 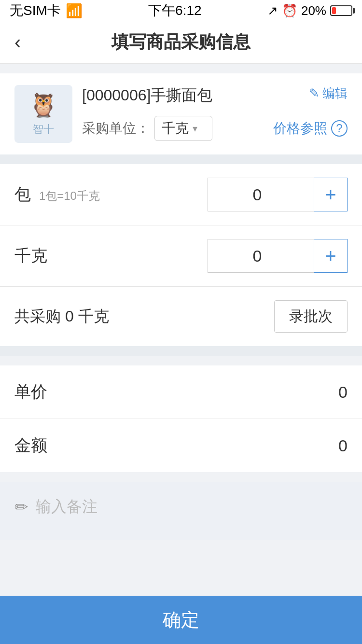 What do you see at coordinates (181, 42) in the screenshot?
I see `nav-bar: ‹ 填写商品采购信息` at bounding box center [181, 42].